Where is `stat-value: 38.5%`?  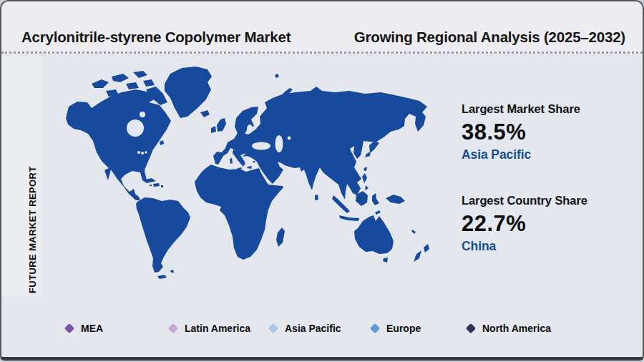 stat-value: 38.5% is located at coordinates (551, 132).